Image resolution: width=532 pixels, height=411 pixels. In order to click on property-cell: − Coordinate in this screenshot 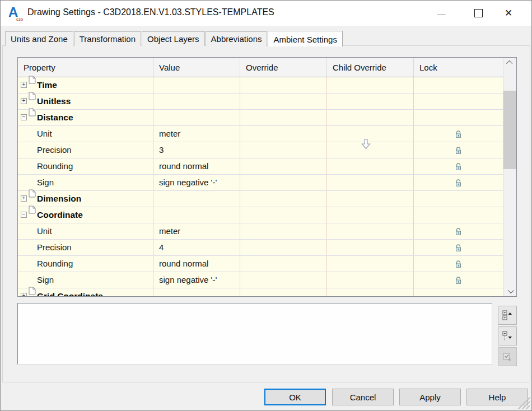, I will do `click(86, 215)`.